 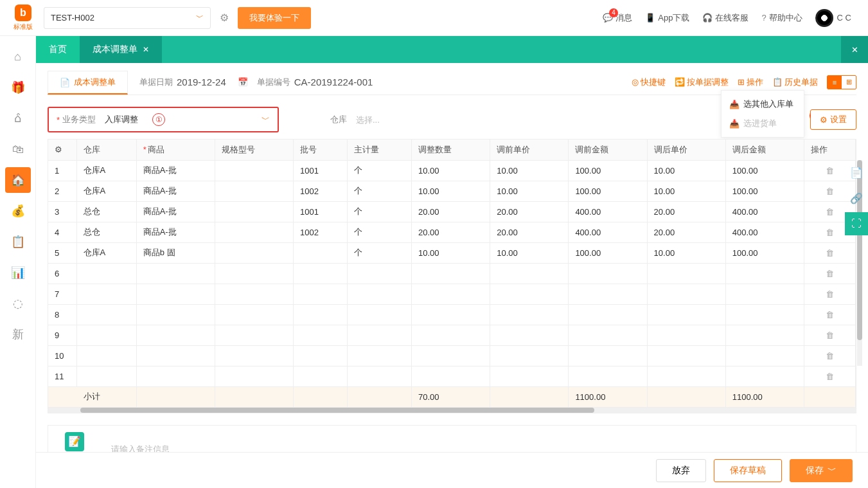 I want to click on phone-icon: 📱, so click(x=650, y=18).